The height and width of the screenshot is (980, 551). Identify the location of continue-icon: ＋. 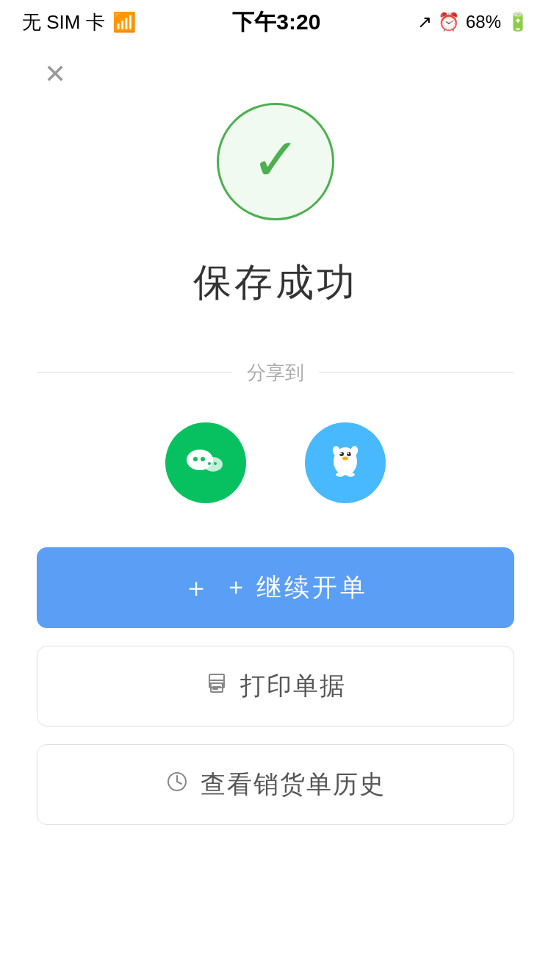
(197, 588).